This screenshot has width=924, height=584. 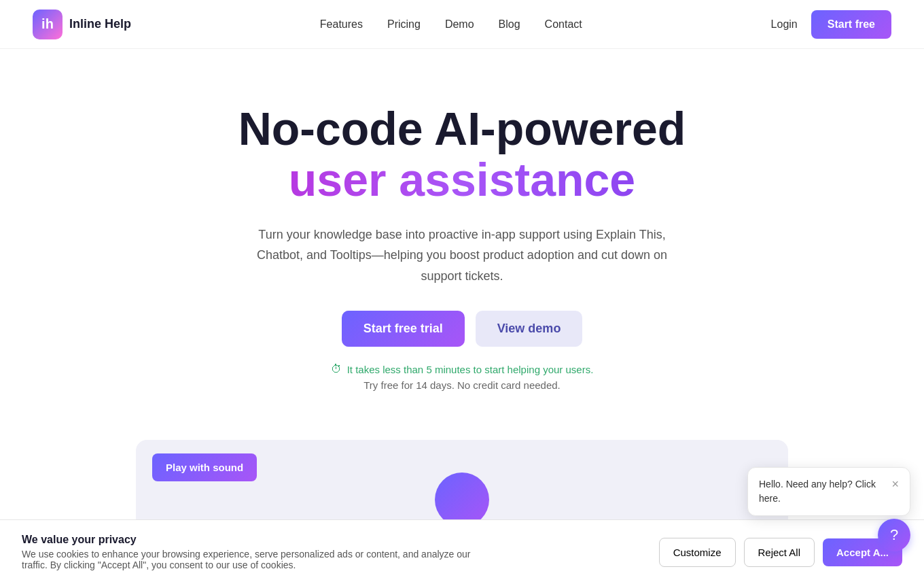 I want to click on play-with-sound-button: Play with sound, so click(x=205, y=468).